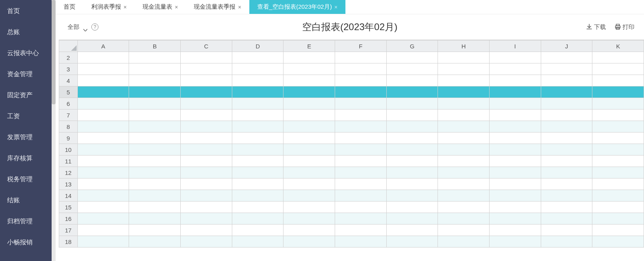 The image size is (644, 261). Describe the element at coordinates (515, 69) in the screenshot. I see `cell-I3` at that location.